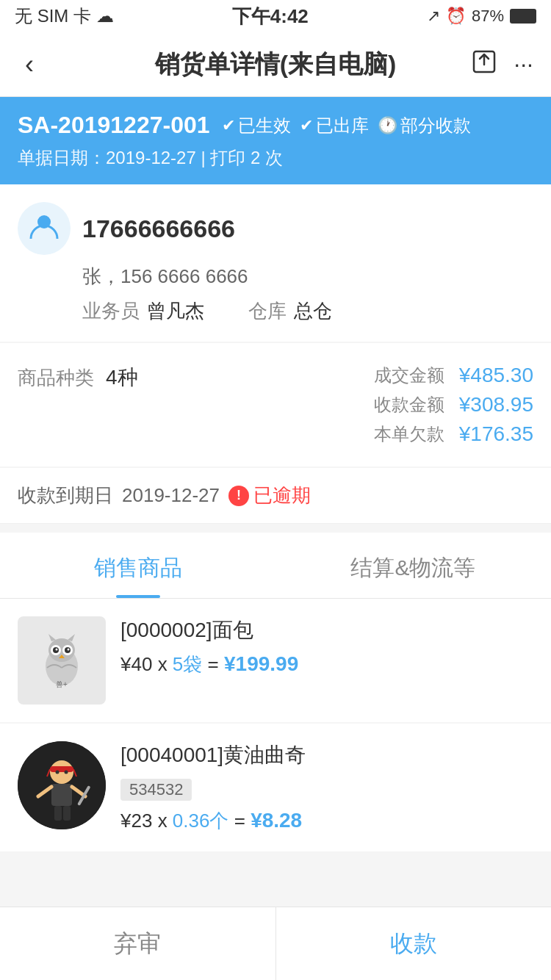 This screenshot has height=980, width=551. What do you see at coordinates (276, 276) in the screenshot?
I see `customer-detail: 张，156 6666 6666` at bounding box center [276, 276].